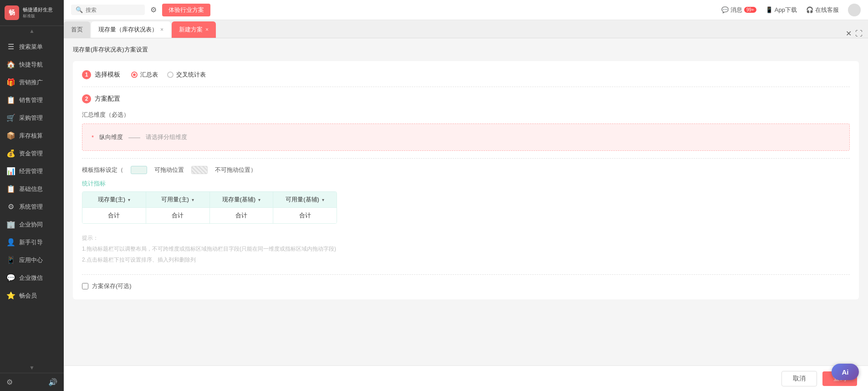  I want to click on sidebar-item-app-center: 📱 应用中心, so click(32, 260).